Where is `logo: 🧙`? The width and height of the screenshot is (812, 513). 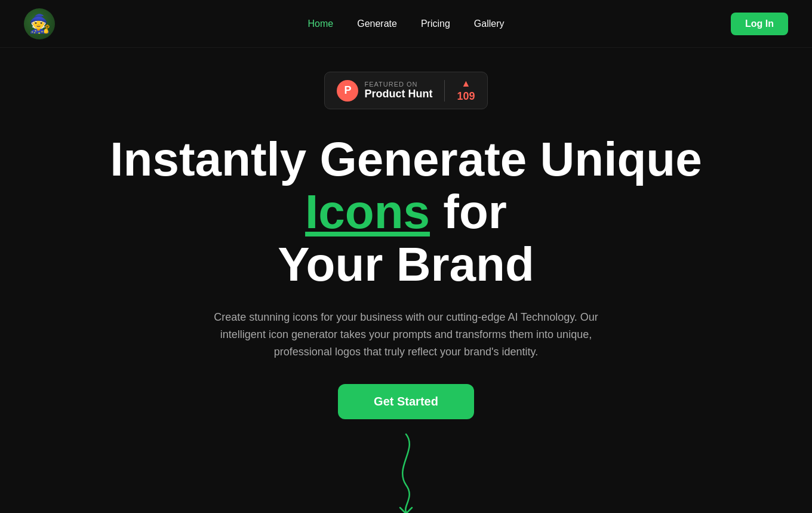 logo: 🧙 is located at coordinates (39, 24).